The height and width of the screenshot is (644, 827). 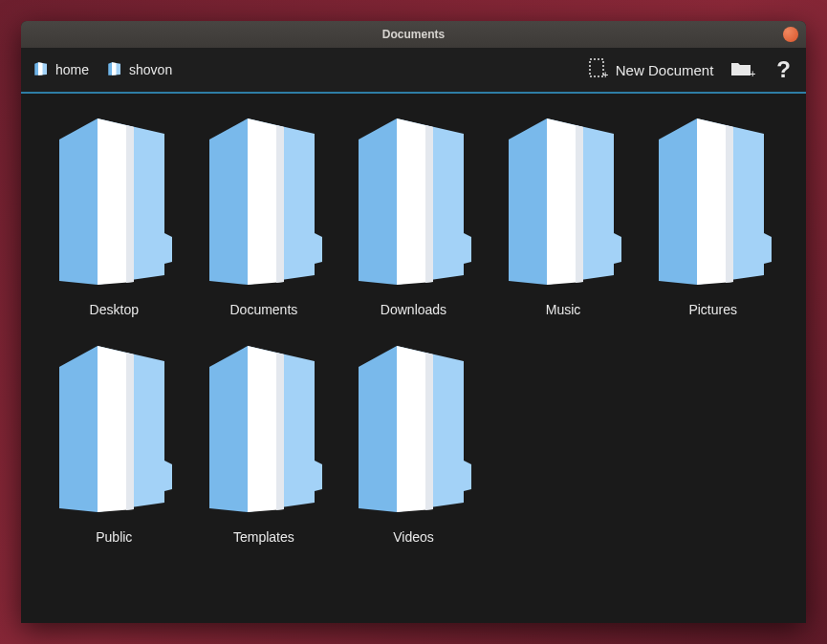 What do you see at coordinates (61, 71) in the screenshot?
I see `breadcrumb-item-home: home` at bounding box center [61, 71].